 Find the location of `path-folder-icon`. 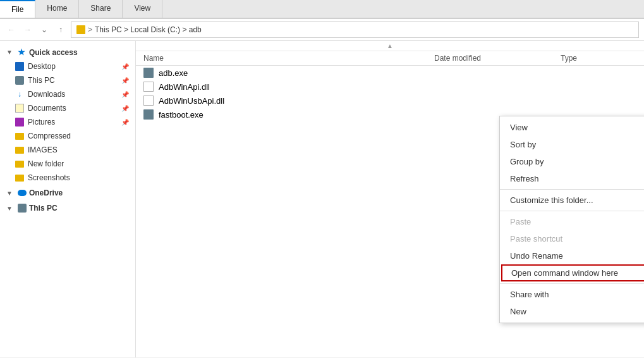

path-folder-icon is located at coordinates (81, 30).